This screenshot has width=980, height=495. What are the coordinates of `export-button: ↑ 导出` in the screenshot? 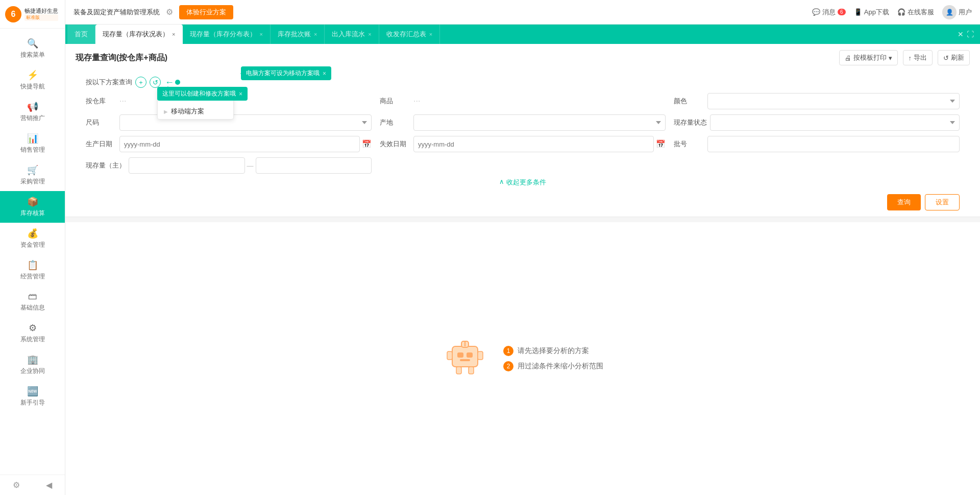 It's located at (918, 58).